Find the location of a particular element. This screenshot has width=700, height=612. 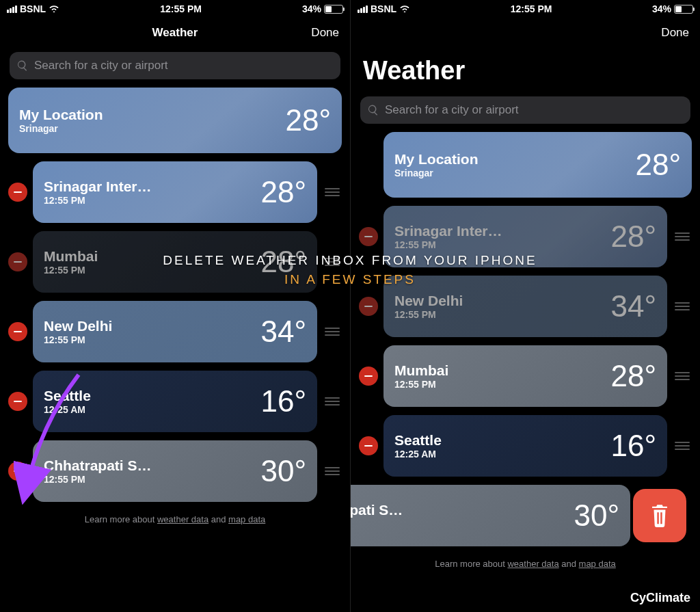

nav-bar: Weather Done is located at coordinates (175, 33).